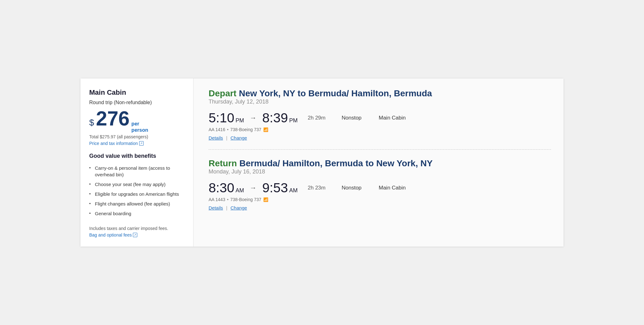 The width and height of the screenshot is (644, 325). I want to click on benefit-item: Flight changes allowed (fee applies), so click(137, 204).